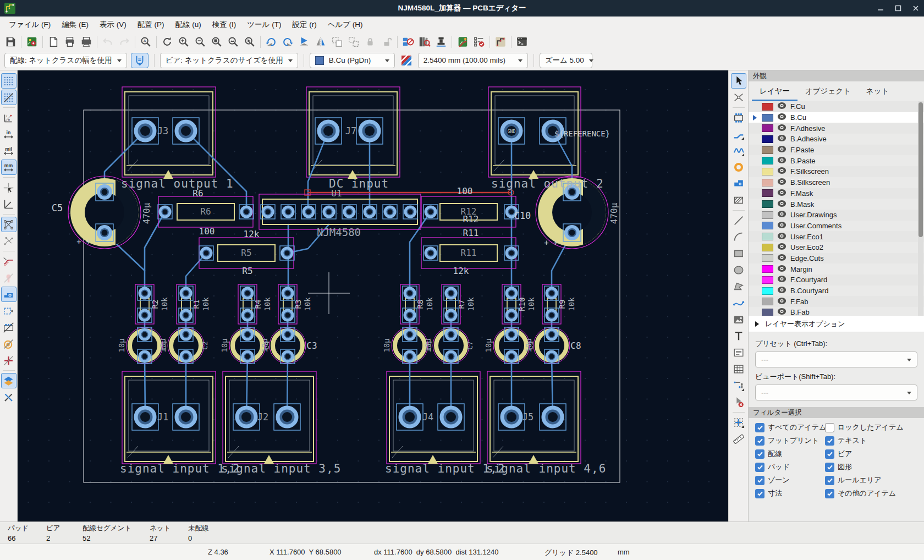 This screenshot has height=560, width=924. What do you see at coordinates (337, 42) in the screenshot?
I see `group-button` at bounding box center [337, 42].